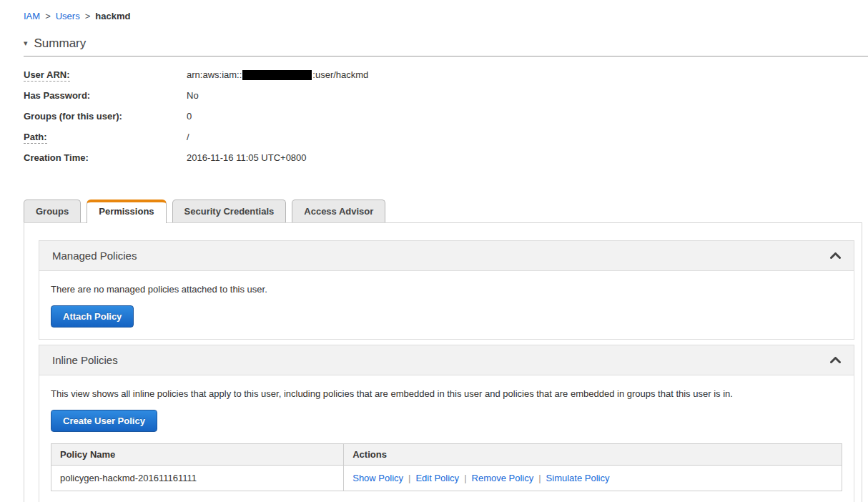  Describe the element at coordinates (446, 56) in the screenshot. I see `summary-divider` at that location.